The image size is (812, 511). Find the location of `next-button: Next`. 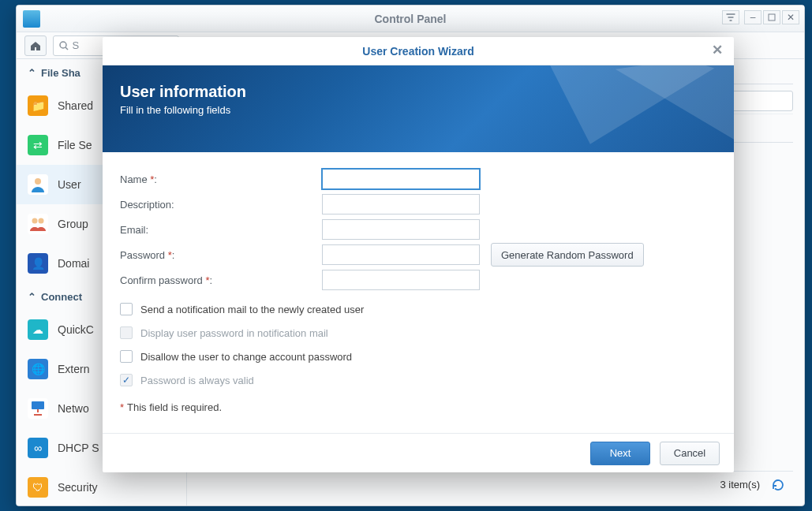

next-button: Next is located at coordinates (620, 453).